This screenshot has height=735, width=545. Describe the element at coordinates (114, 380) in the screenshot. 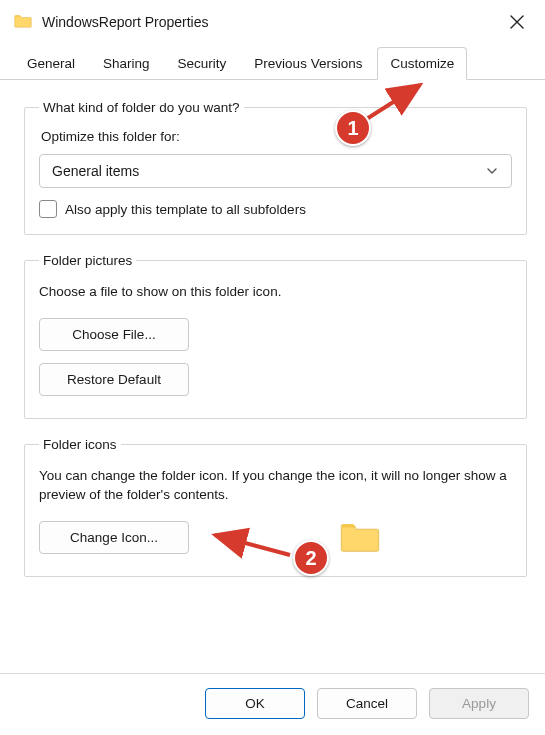

I see `restore-default-button: Restore Default` at that location.